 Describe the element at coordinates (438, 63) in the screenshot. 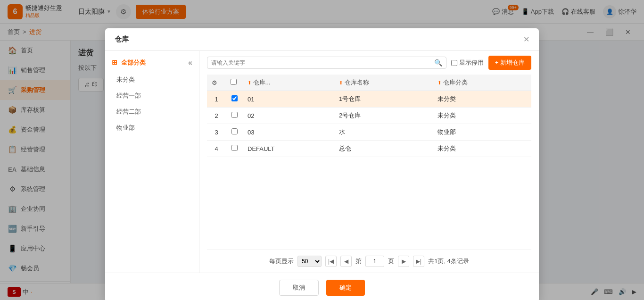

I see `search-icon: 🔍` at that location.